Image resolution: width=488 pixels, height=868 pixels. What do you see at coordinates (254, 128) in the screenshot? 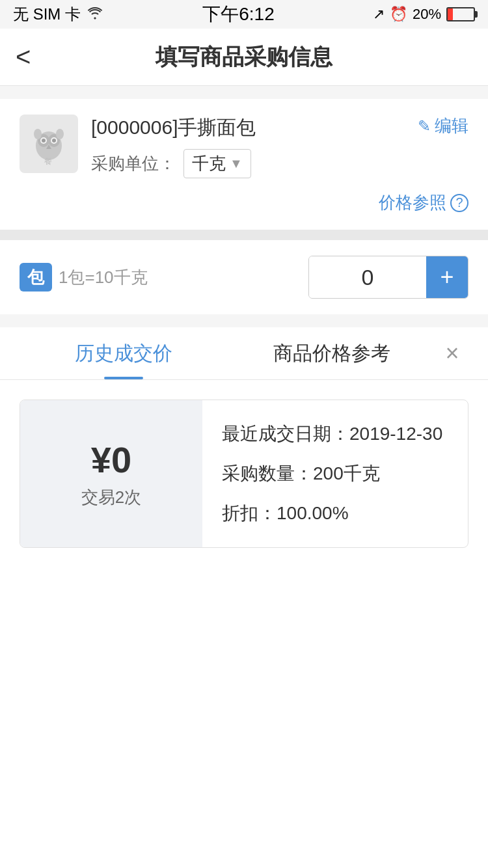
I see `product-name: [0000006]手撕面包` at bounding box center [254, 128].